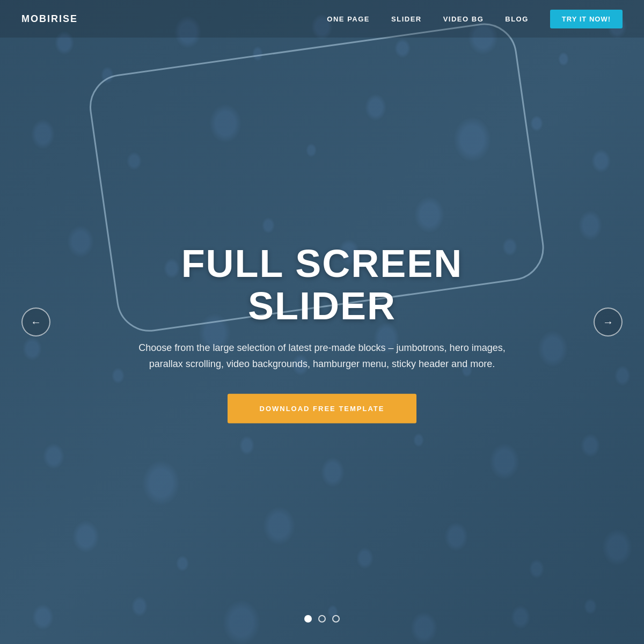  I want to click on arrow-right-icon: →, so click(608, 322).